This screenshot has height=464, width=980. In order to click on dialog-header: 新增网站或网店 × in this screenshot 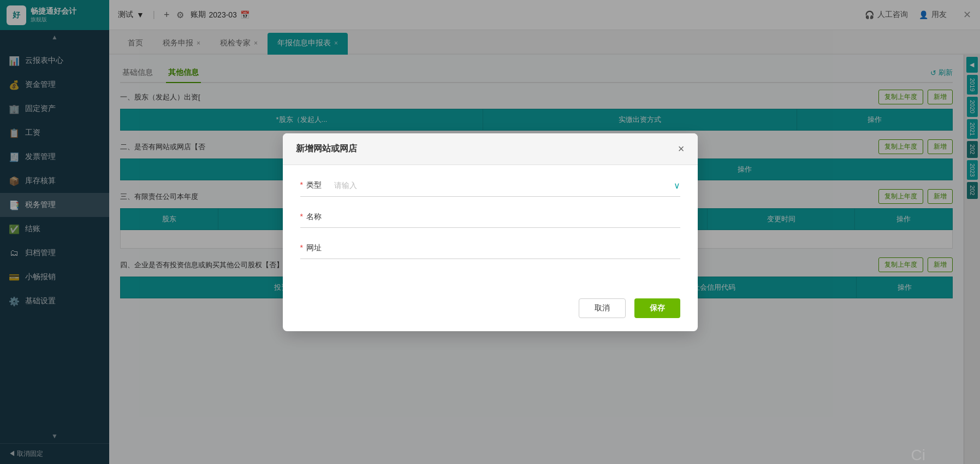, I will do `click(490, 149)`.